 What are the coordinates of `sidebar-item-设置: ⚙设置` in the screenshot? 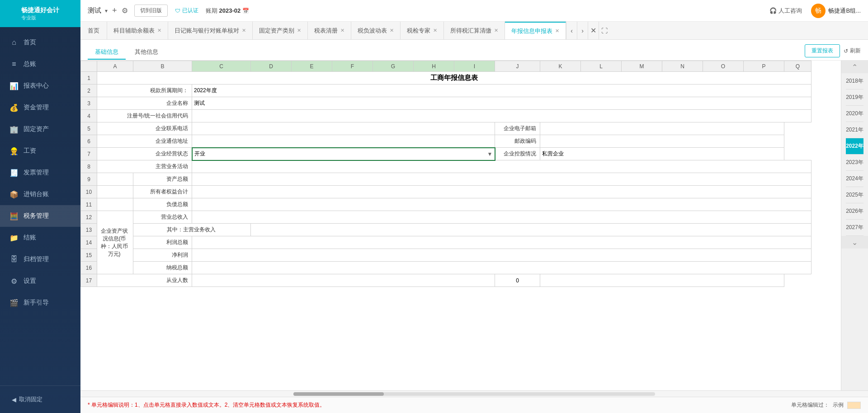 It's located at (40, 281).